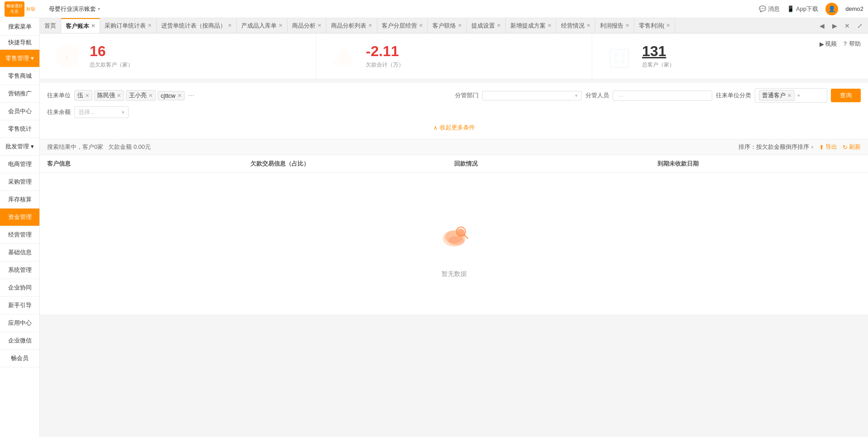  Describe the element at coordinates (51, 26) in the screenshot. I see `tab-home: 首页` at that location.